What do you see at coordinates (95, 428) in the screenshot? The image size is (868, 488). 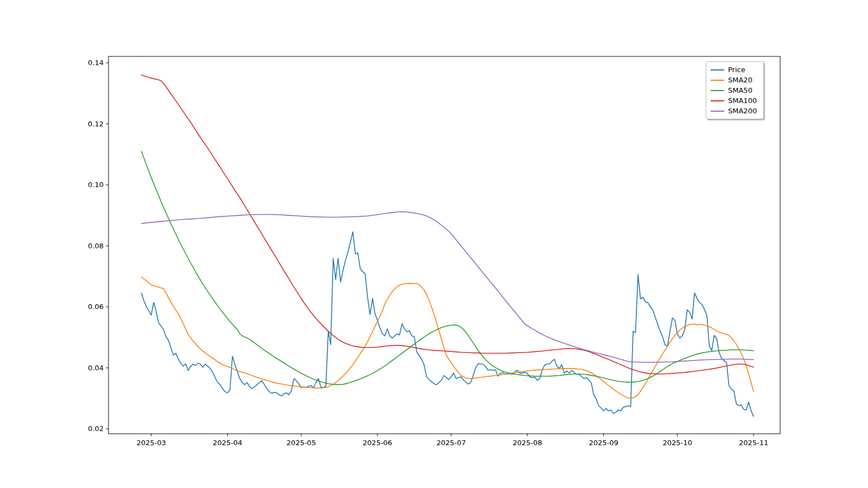 I see `y-tick-label: 0.02` at bounding box center [95, 428].